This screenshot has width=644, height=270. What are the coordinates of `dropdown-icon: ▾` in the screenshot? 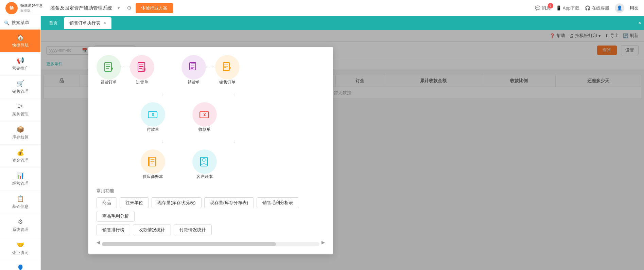 It's located at (119, 8).